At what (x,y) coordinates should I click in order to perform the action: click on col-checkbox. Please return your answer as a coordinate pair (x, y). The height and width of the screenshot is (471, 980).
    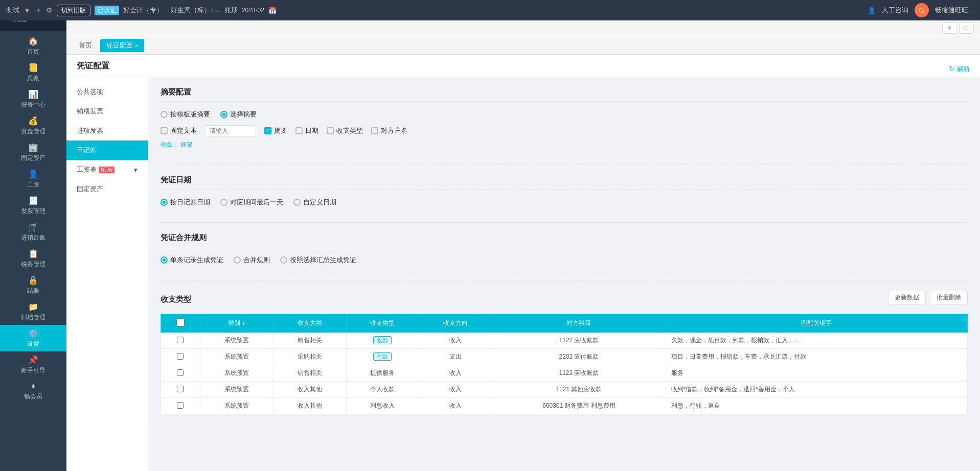
    Looking at the image, I should click on (181, 323).